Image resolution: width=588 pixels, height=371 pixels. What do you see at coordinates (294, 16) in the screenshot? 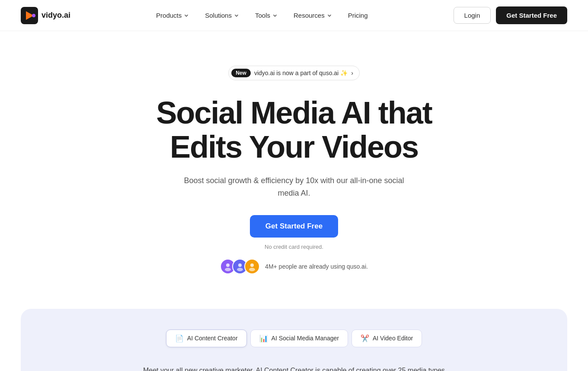
I see `header: vidyo.ai Products Solutions Tools Resour…` at bounding box center [294, 16].